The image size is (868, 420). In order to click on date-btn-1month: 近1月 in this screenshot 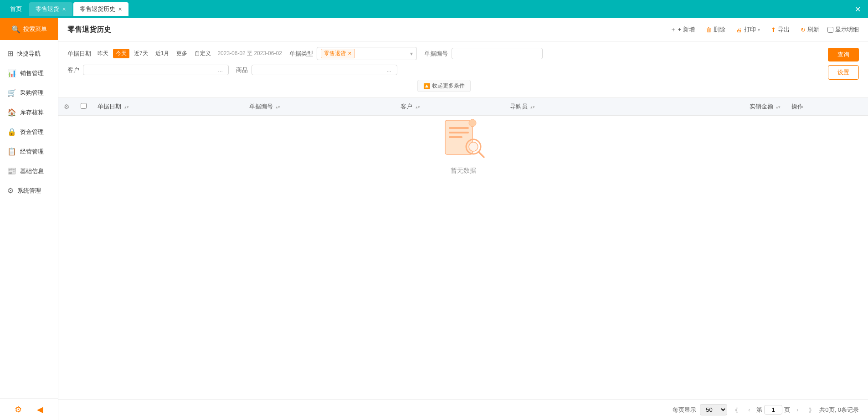, I will do `click(162, 54)`.